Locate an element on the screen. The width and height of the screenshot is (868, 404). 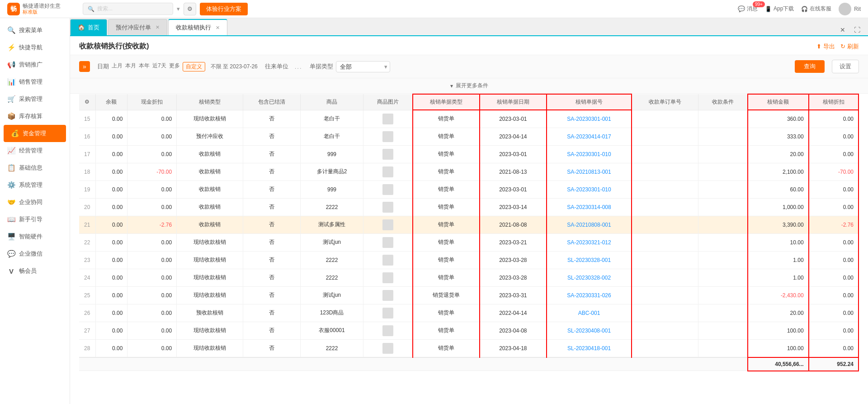
gear-button: ⚙ is located at coordinates (190, 9).